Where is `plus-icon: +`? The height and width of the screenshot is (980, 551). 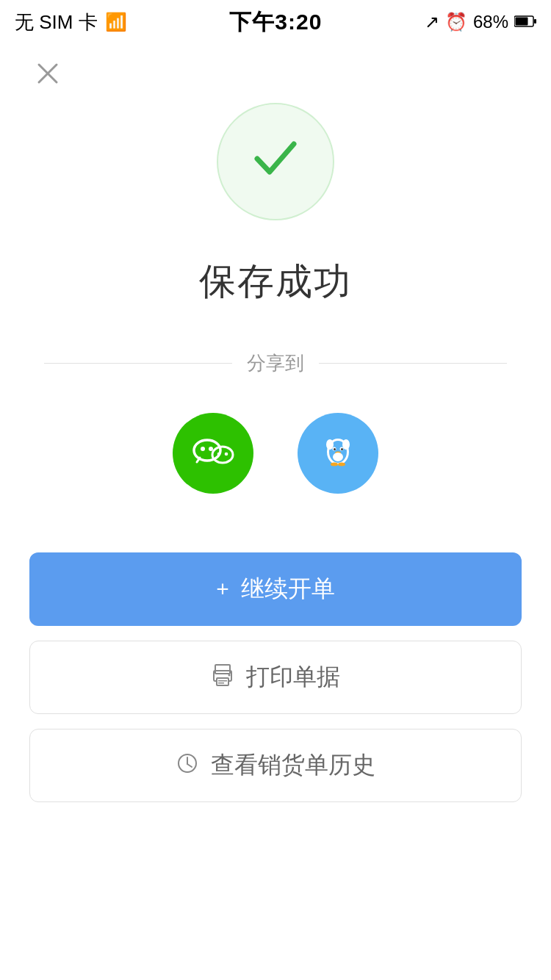 plus-icon: + is located at coordinates (223, 589).